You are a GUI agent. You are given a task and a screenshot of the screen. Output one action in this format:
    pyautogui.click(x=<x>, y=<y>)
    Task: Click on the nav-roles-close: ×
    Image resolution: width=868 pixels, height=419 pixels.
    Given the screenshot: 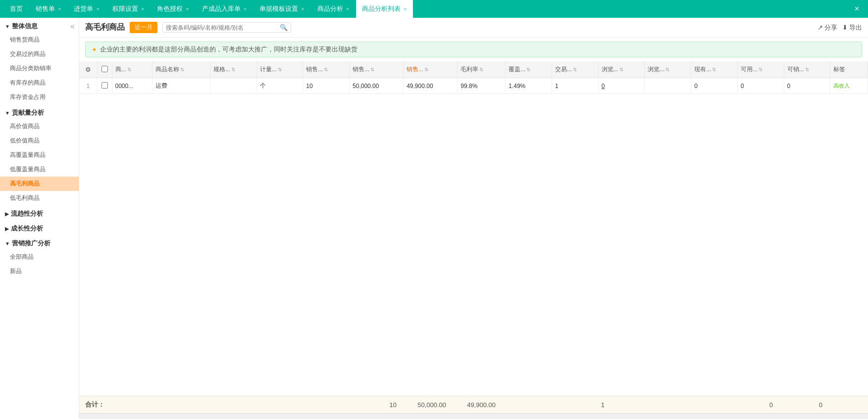 What is the action you would take?
    pyautogui.click(x=187, y=9)
    